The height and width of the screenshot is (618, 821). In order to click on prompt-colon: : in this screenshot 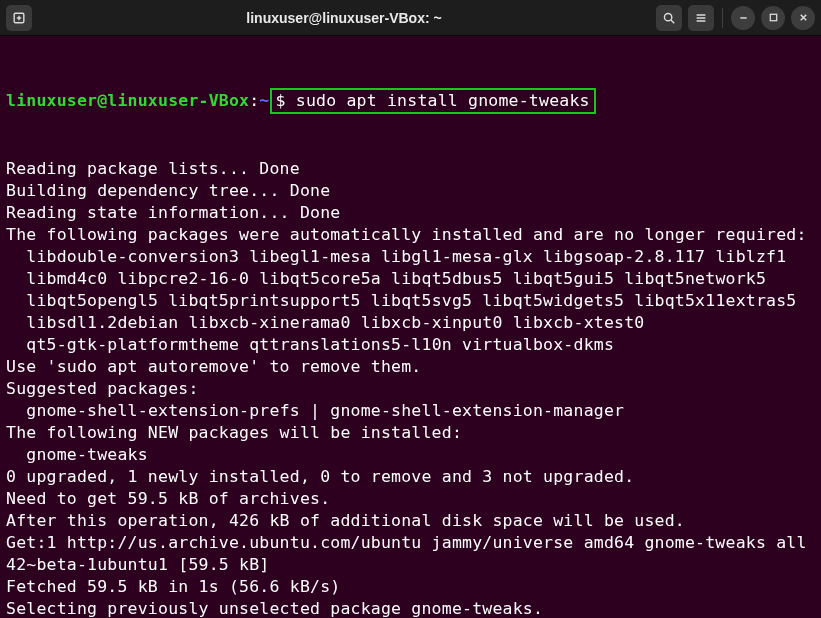, I will do `click(254, 100)`.